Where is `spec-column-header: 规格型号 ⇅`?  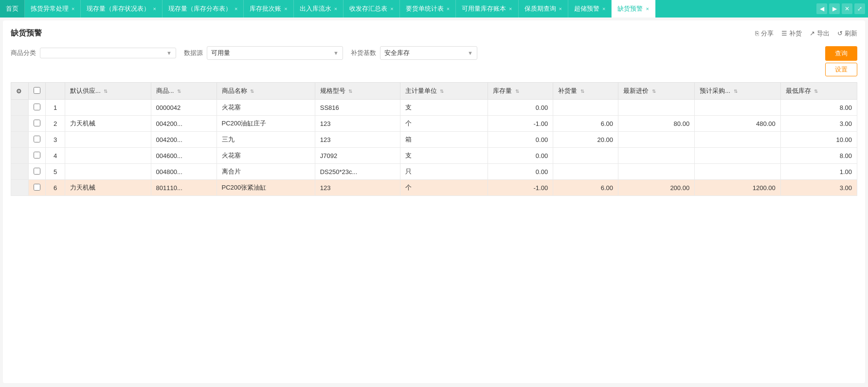
spec-column-header: 规格型号 ⇅ is located at coordinates (357, 91).